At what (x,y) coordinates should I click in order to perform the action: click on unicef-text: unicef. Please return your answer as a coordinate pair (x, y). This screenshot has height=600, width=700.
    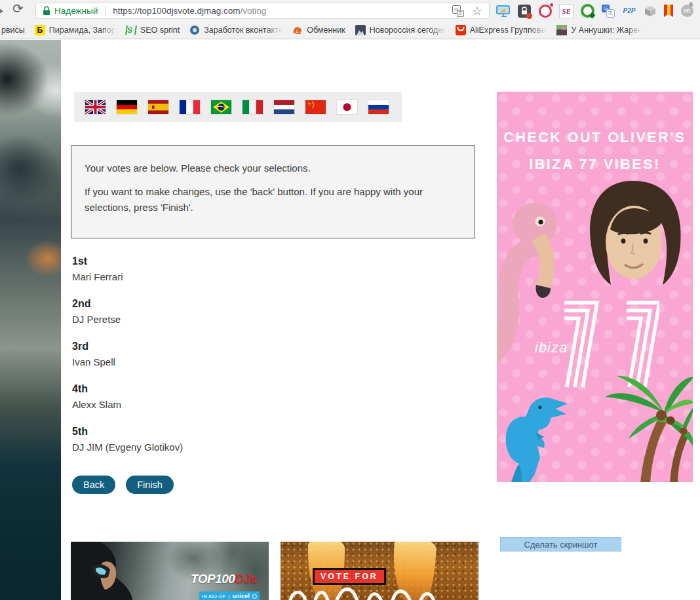
    Looking at the image, I should click on (241, 596).